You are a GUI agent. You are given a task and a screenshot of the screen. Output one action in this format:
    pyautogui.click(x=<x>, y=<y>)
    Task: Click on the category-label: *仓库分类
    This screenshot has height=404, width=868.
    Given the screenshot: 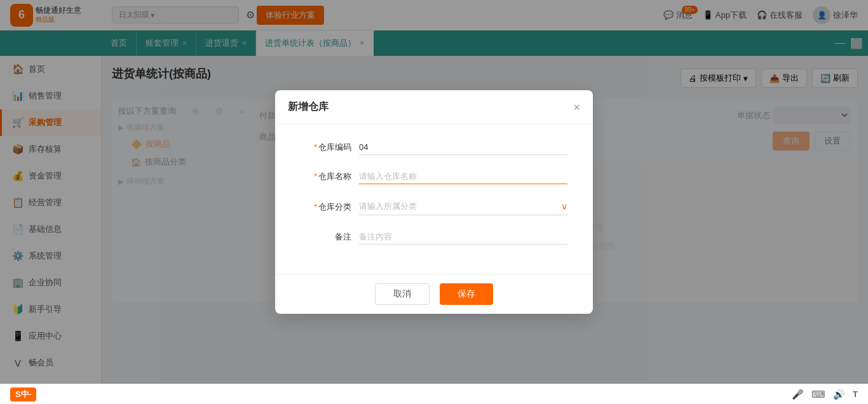 What is the action you would take?
    pyautogui.click(x=326, y=207)
    